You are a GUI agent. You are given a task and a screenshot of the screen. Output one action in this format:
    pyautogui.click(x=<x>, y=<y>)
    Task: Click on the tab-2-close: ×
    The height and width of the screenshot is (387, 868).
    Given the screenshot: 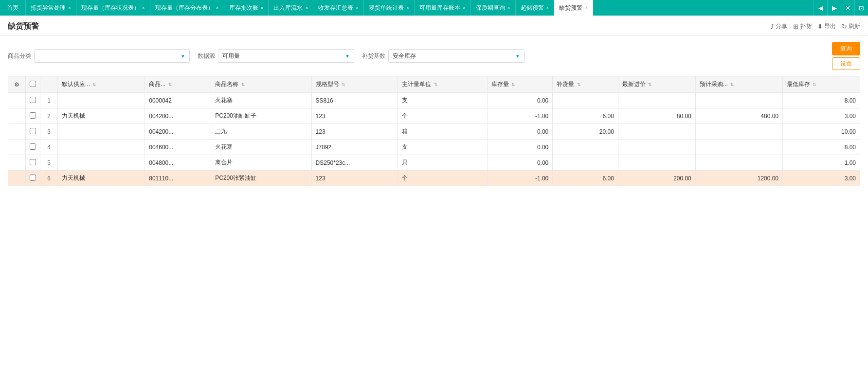 What is the action you would take?
    pyautogui.click(x=144, y=8)
    